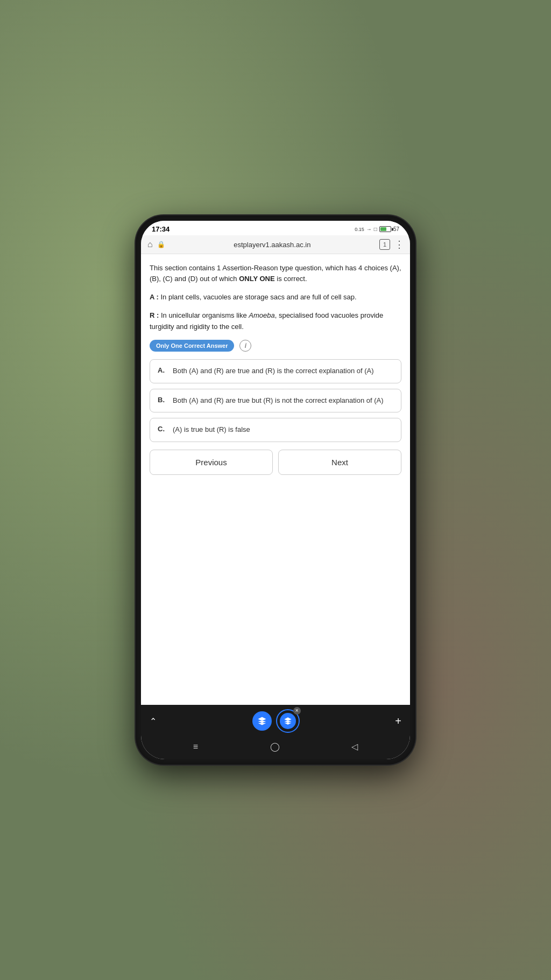 This screenshot has width=551, height=980. What do you see at coordinates (163, 429) in the screenshot?
I see `option-c-letter: C.` at bounding box center [163, 429].